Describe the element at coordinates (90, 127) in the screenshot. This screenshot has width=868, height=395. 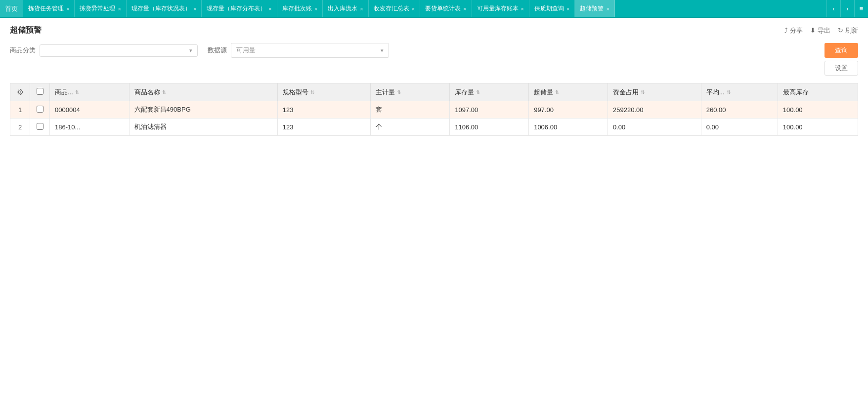
I see `product-code-cell: 186-10...` at that location.